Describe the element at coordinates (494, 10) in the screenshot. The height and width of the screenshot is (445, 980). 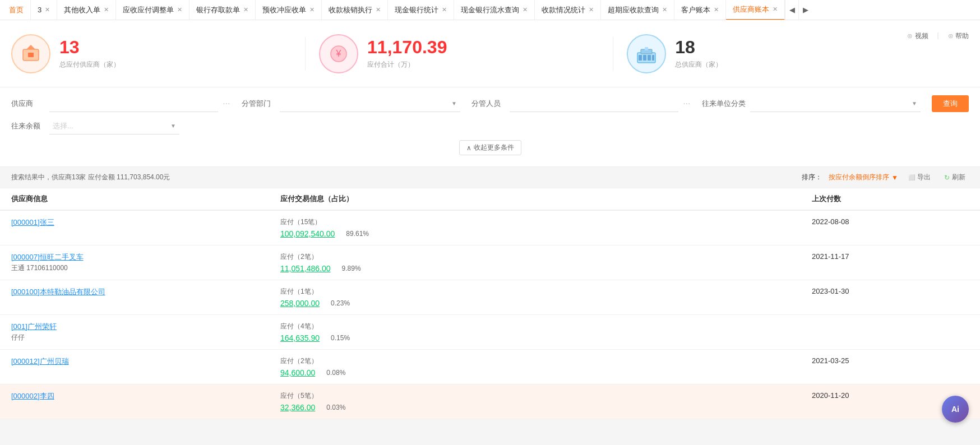
I see `nav-tab-cash-flow: 现金银行流水查询 ✕` at that location.